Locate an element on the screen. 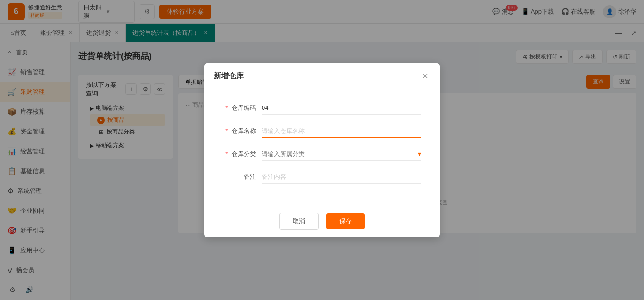 The width and height of the screenshot is (644, 300). note-input is located at coordinates (341, 177).